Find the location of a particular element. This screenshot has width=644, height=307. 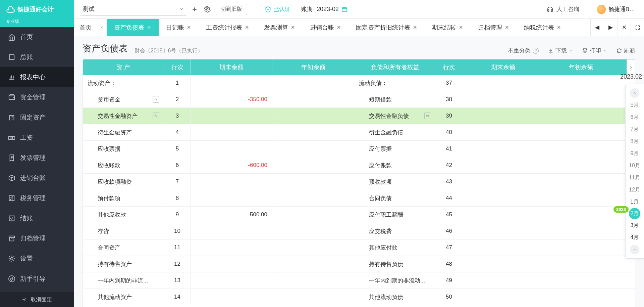

sidebar-item-8: 税务管理 is located at coordinates (37, 198).